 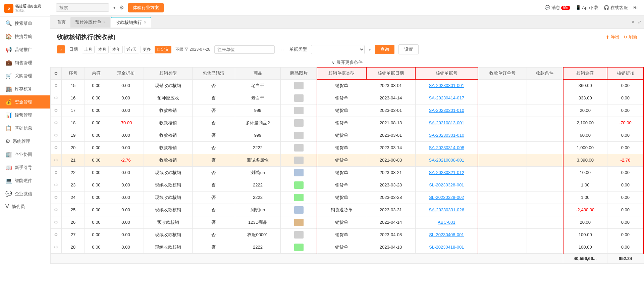 What do you see at coordinates (56, 73) in the screenshot?
I see `col-gear: ⚙` at bounding box center [56, 73].